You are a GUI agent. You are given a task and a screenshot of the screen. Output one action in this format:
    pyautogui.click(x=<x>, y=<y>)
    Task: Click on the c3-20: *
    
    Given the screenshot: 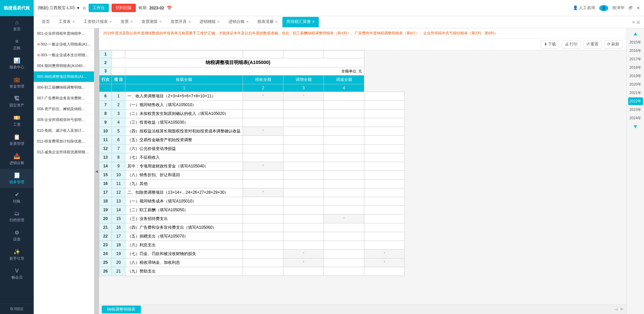 What is the action you would take?
    pyautogui.click(x=344, y=219)
    